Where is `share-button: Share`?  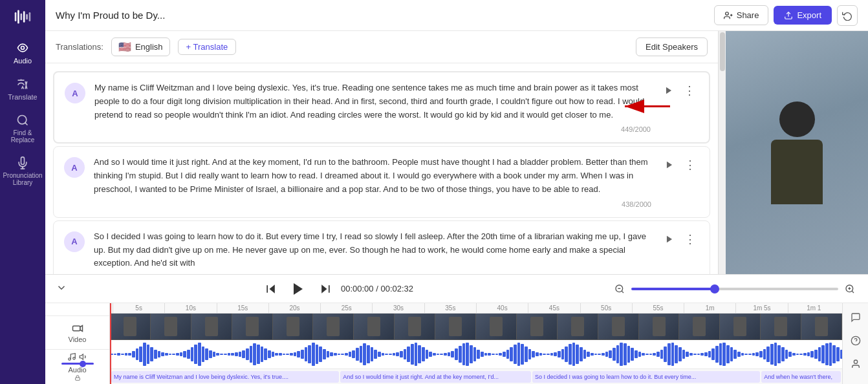
share-button: Share is located at coordinates (741, 16).